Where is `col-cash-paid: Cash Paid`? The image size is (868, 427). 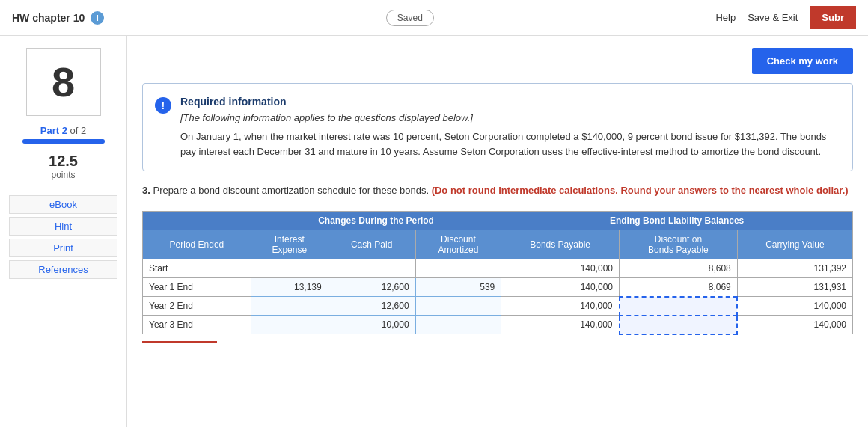 col-cash-paid: Cash Paid is located at coordinates (371, 244).